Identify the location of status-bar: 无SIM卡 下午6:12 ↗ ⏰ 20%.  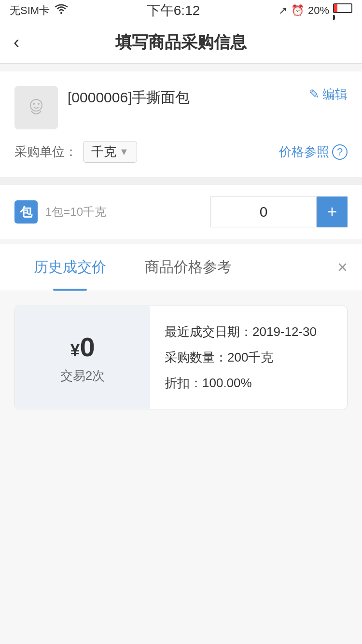
(181, 11).